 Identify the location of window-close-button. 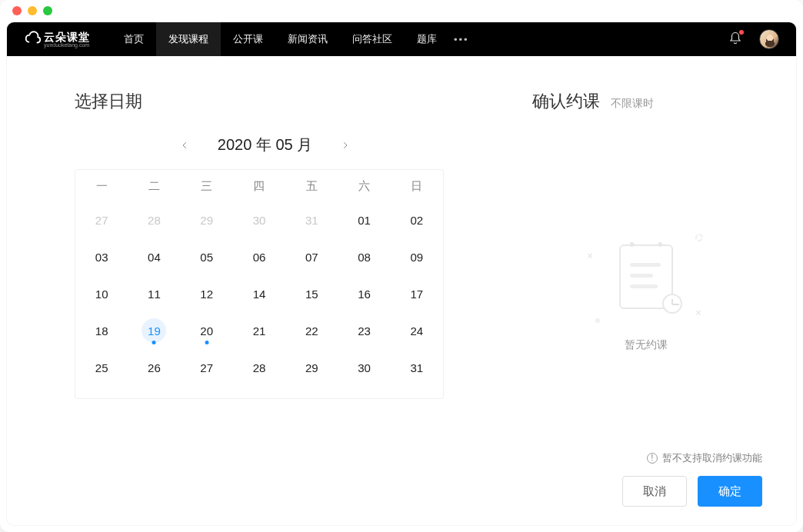
(17, 11).